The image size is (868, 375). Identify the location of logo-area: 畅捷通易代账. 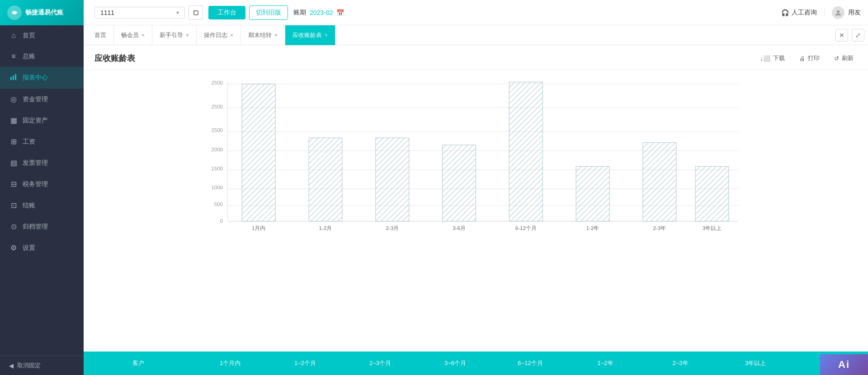
(42, 13).